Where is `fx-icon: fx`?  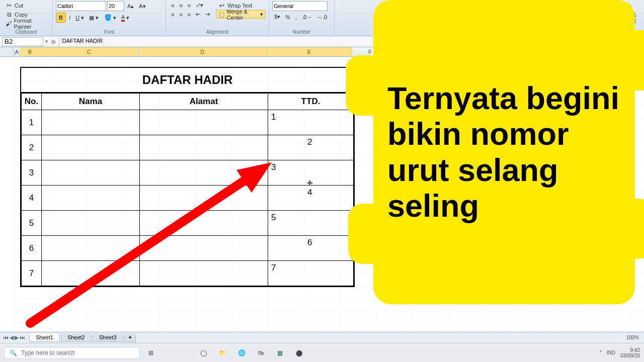
fx-icon: fx is located at coordinates (53, 42).